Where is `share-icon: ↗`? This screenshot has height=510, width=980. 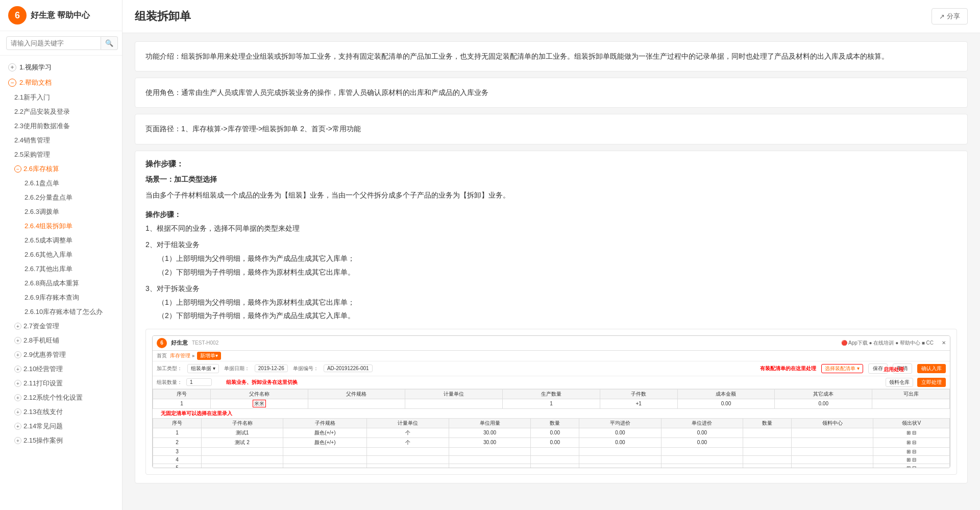
share-icon: ↗ is located at coordinates (942, 16).